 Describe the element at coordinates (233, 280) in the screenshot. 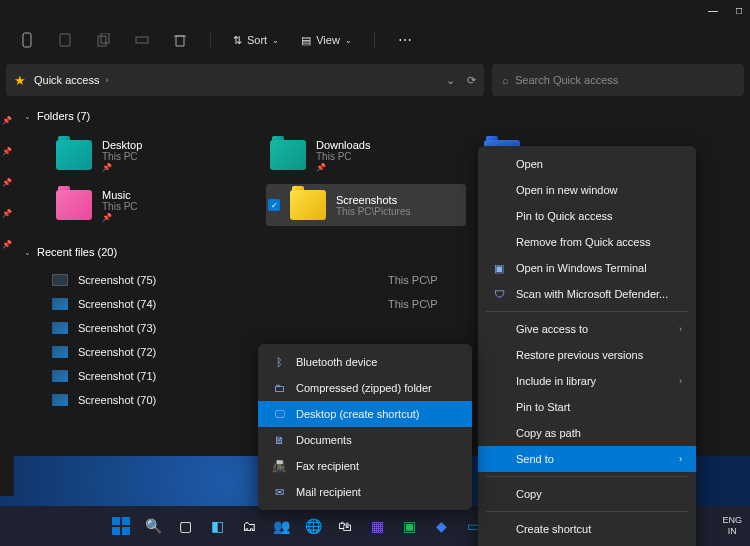

I see `file-name: Screenshot (75)` at that location.